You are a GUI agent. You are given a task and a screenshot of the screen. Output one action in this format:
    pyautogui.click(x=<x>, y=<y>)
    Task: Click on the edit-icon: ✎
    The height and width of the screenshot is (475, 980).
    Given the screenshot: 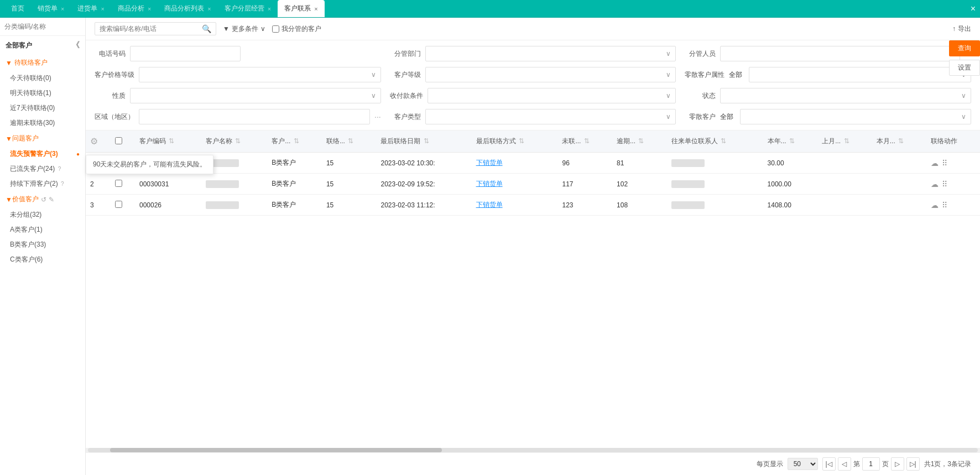 What is the action you would take?
    pyautogui.click(x=51, y=200)
    